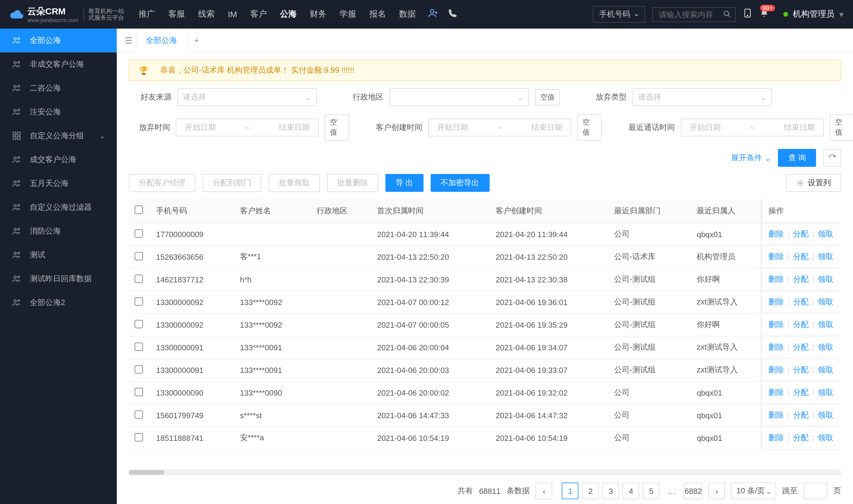 Image resolution: width=853 pixels, height=504 pixels. Describe the element at coordinates (797, 158) in the screenshot. I see `query-button: 查 询` at that location.